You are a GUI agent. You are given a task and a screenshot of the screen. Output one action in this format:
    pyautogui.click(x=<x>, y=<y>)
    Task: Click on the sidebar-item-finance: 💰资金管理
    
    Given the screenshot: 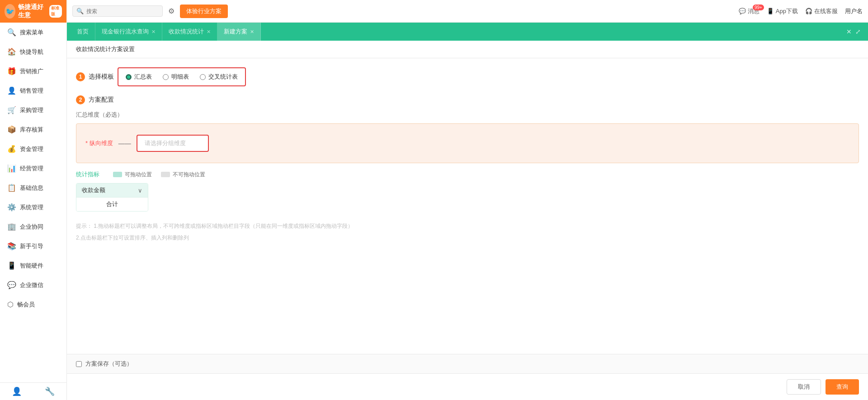 What is the action you would take?
    pyautogui.click(x=33, y=149)
    